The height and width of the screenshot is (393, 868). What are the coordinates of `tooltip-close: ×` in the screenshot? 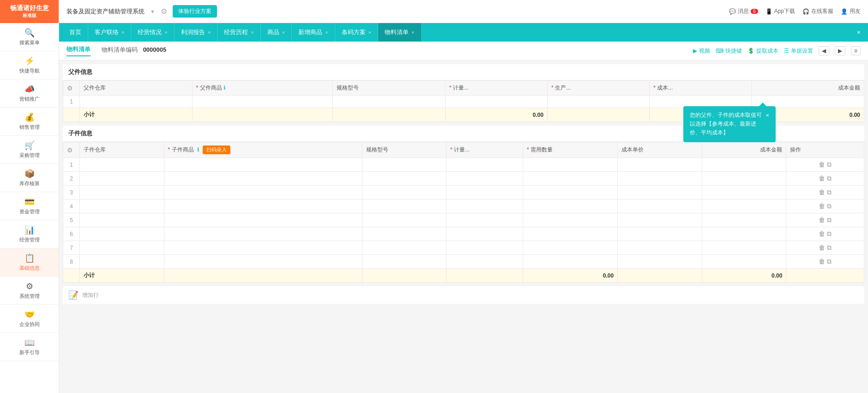 It's located at (767, 115).